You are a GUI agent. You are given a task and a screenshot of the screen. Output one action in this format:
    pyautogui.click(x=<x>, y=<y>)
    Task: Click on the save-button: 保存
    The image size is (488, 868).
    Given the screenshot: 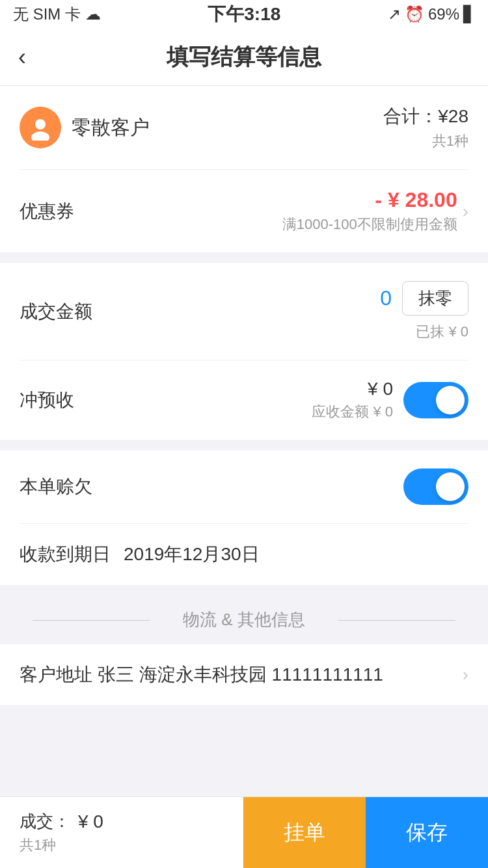 What is the action you would take?
    pyautogui.click(x=427, y=833)
    